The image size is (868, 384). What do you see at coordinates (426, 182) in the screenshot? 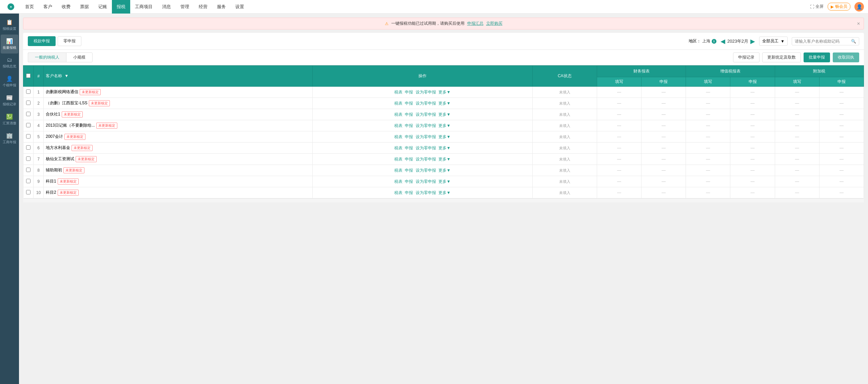
I see `op-zero-8: 设为零申报` at bounding box center [426, 182].